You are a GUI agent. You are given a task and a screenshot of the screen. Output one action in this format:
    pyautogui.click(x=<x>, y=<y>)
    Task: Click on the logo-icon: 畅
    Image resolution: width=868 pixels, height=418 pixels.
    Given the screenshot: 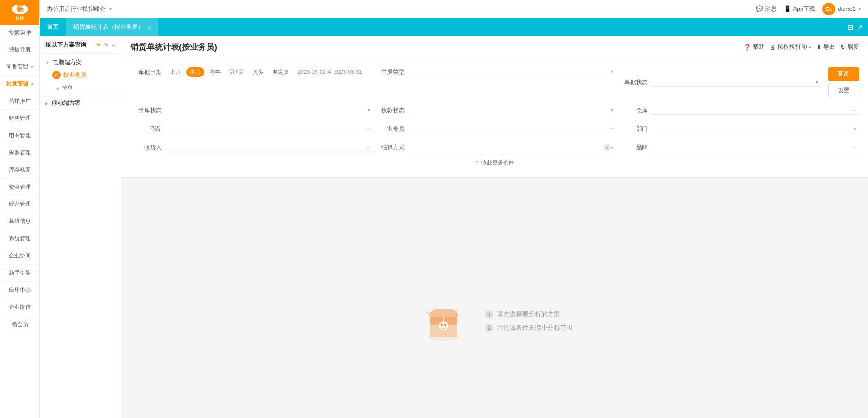 What is the action you would take?
    pyautogui.click(x=20, y=9)
    